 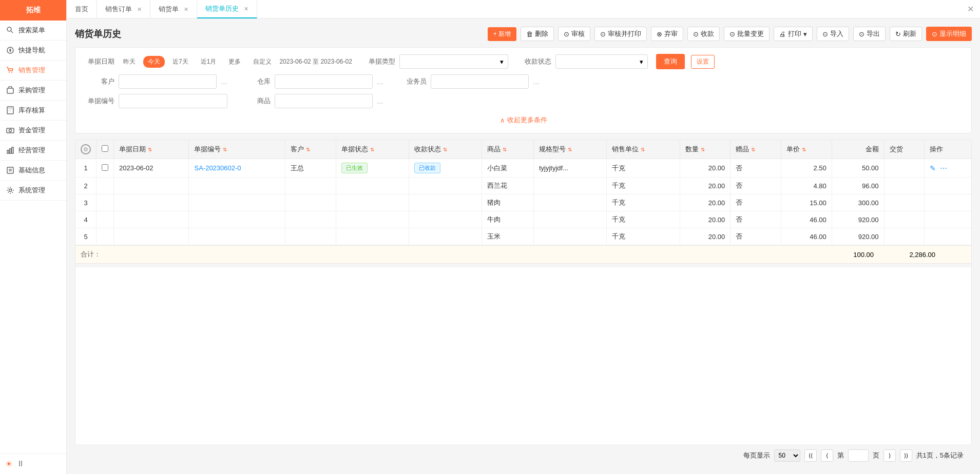 What do you see at coordinates (235, 62) in the screenshot?
I see `date-tag-more: 更多` at bounding box center [235, 62].